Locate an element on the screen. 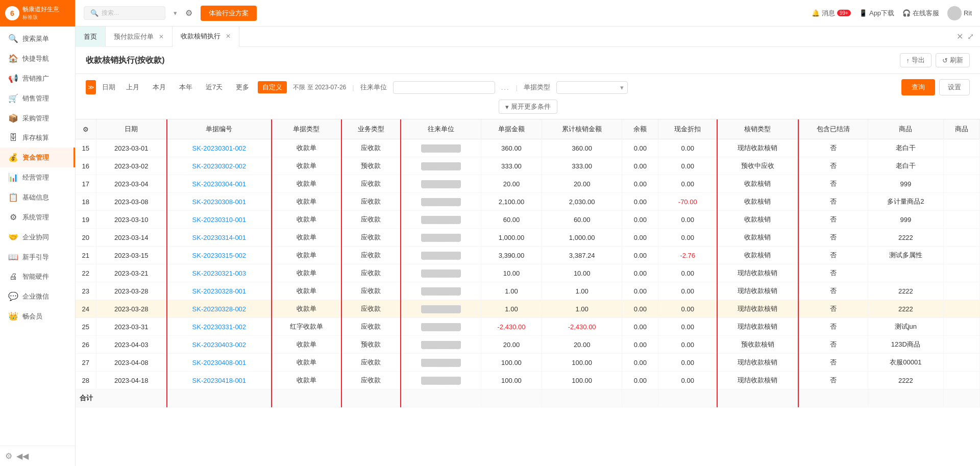  sidebar-item-系统管理: ⚙系统管理 is located at coordinates (38, 217).